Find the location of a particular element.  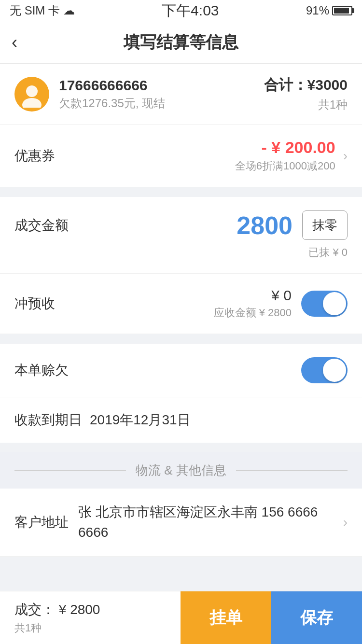

logistics-line-left is located at coordinates (70, 470).